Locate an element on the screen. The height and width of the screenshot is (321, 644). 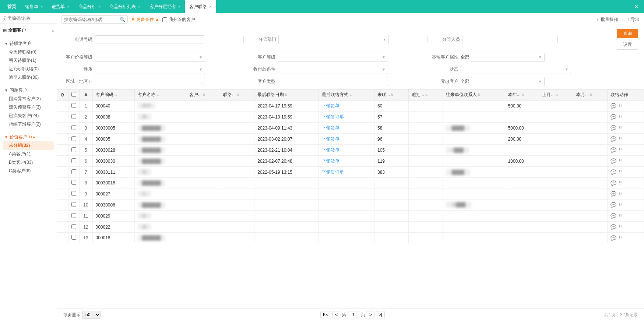
row-action-1: 💬 ⠿ is located at coordinates (626, 117).